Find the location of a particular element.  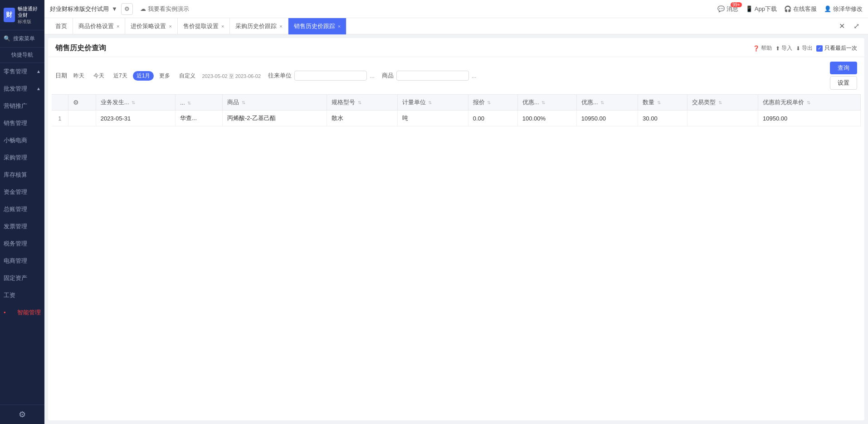

export-icon: ⬇ is located at coordinates (798, 48).